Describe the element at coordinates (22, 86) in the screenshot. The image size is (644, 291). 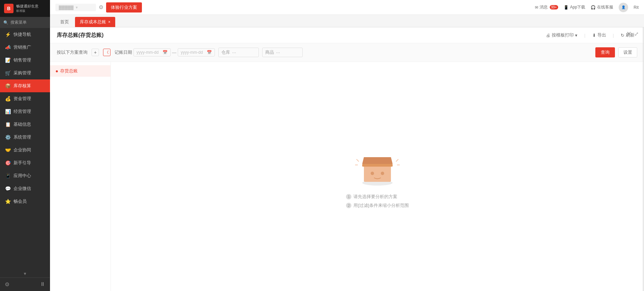
I see `sidebar-item-label: 库存核算` at that location.